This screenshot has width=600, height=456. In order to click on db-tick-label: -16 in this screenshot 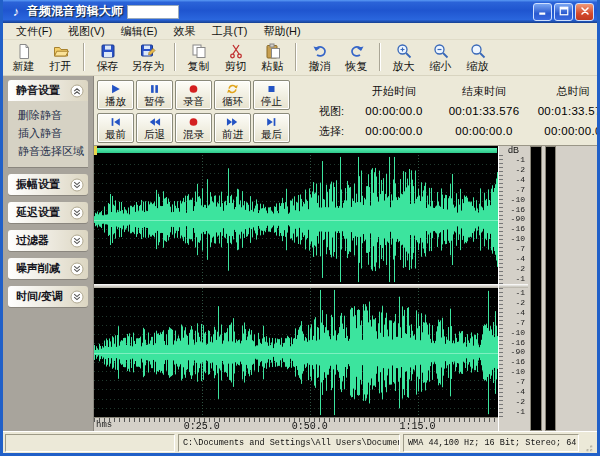, I will do `click(518, 343)`.